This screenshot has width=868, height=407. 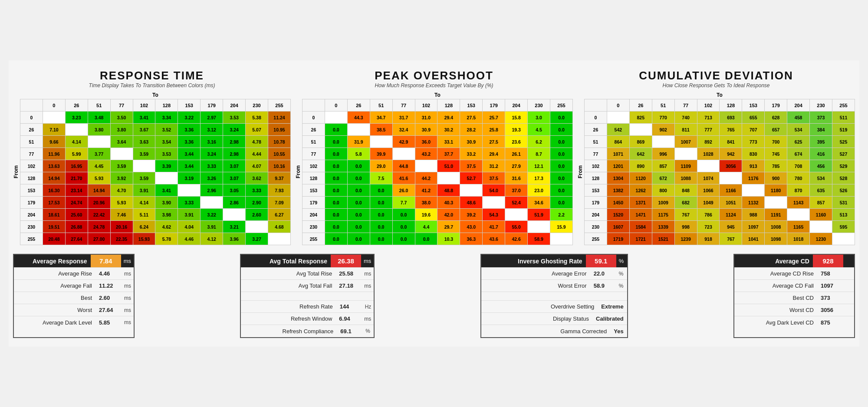 What do you see at coordinates (234, 130) in the screenshot?
I see `data-cell: 3.24` at bounding box center [234, 130].